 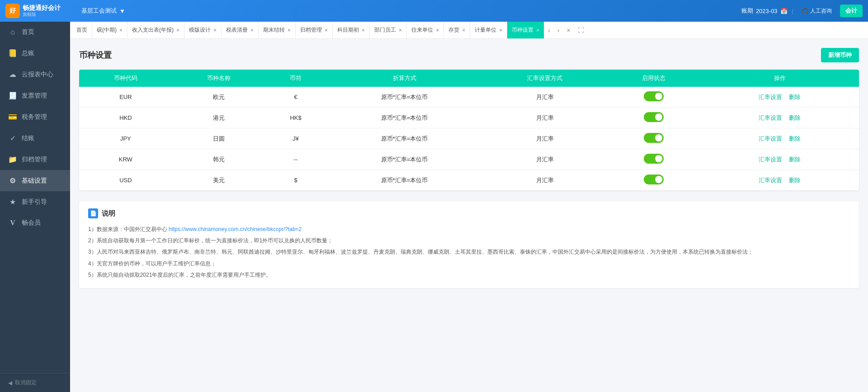 I want to click on table-row: JPY 日圆 J¥ 原币*汇率=本位币 月汇率 汇率设置 删除, so click(x=469, y=139).